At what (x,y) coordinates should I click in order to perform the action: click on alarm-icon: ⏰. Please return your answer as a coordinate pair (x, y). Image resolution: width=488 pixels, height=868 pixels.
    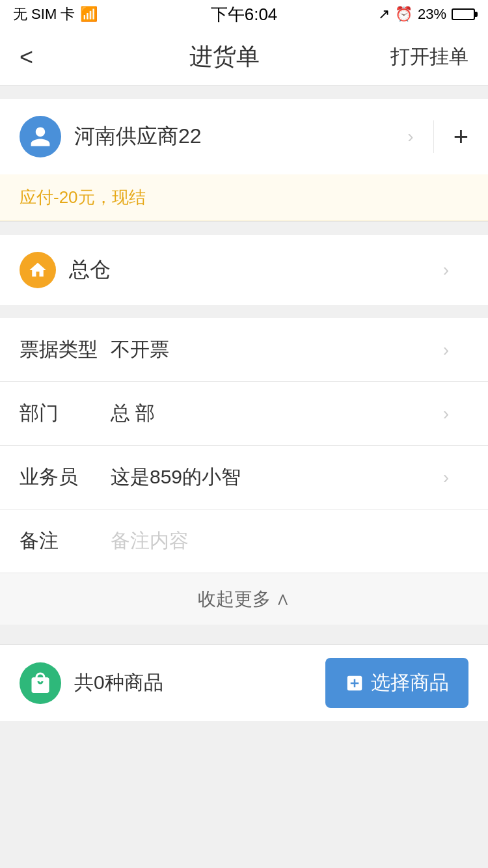
    Looking at the image, I should click on (403, 14).